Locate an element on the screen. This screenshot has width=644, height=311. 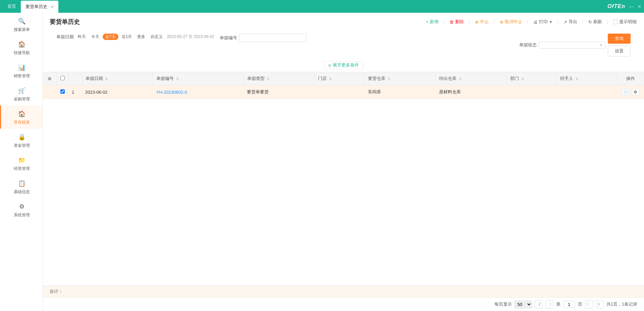
date-btn-today: 今天 is located at coordinates (95, 37).